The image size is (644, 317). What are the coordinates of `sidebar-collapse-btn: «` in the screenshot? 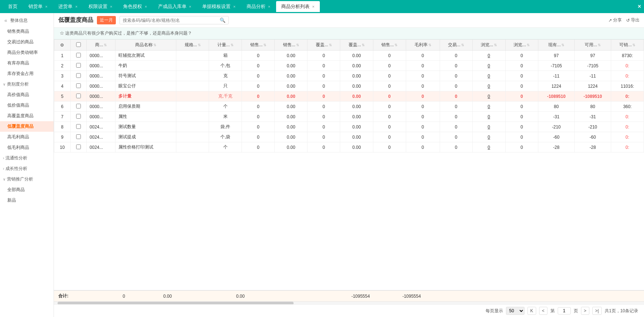 It's located at (6, 20).